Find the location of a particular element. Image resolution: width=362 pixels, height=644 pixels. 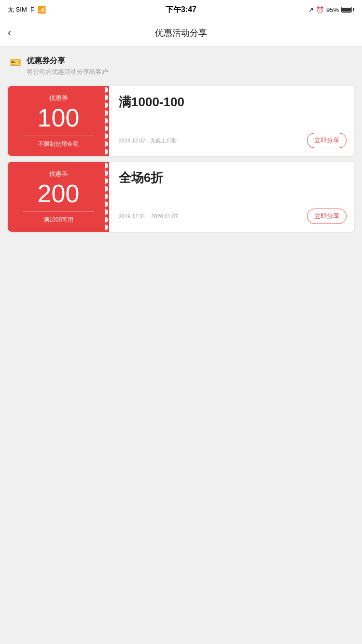

coupon-left-1: 优惠券 100 不限制使用金额 is located at coordinates (58, 121).